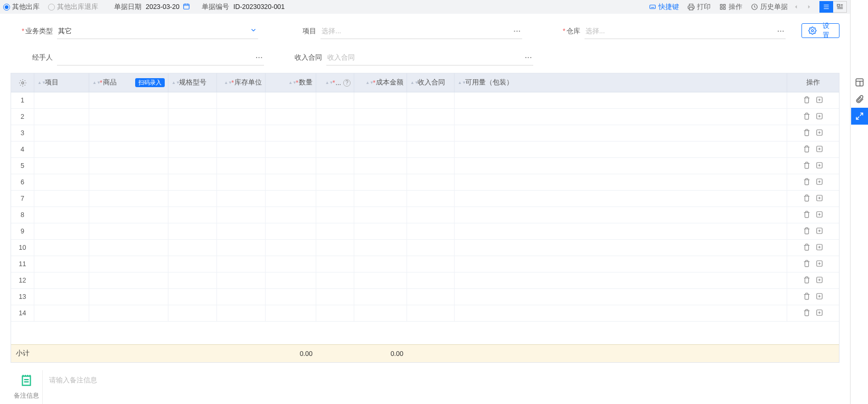 The height and width of the screenshot is (404, 868). I want to click on field-income-contract: 收入合同 收入合同 ···, so click(407, 58).